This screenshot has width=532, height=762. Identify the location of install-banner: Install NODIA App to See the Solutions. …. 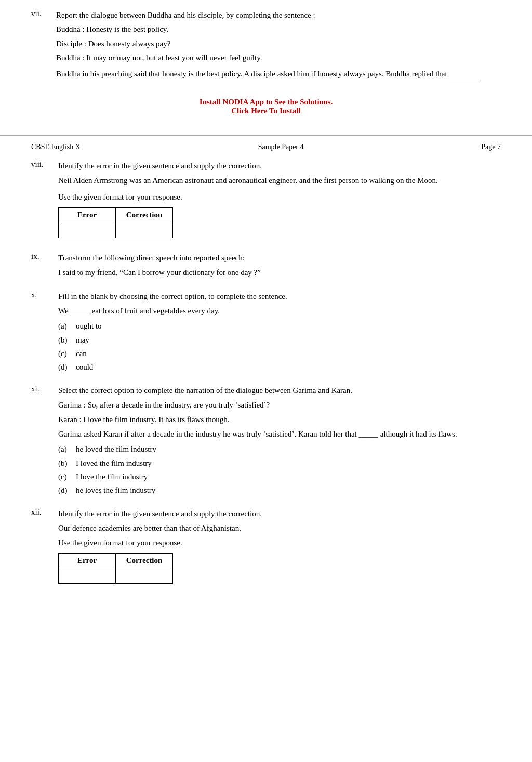
(266, 108).